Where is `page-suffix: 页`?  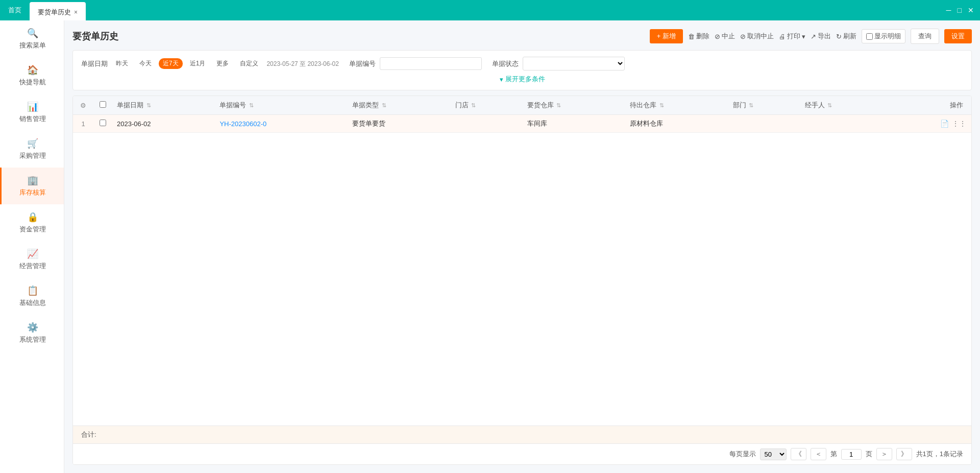
page-suffix: 页 is located at coordinates (869, 454).